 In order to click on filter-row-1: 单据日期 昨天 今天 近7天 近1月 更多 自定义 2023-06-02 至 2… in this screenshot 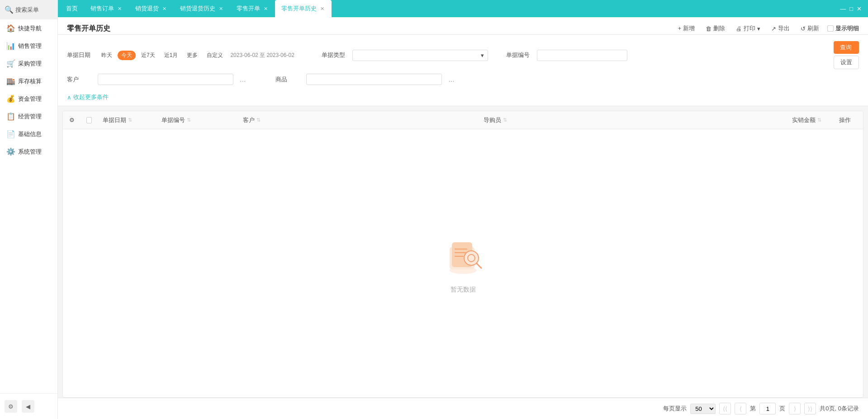, I will do `click(463, 55)`.